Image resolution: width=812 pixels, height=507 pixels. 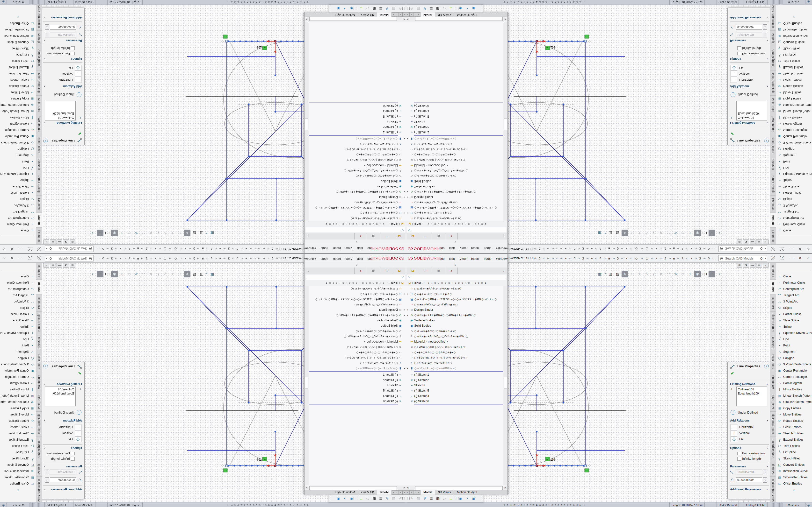 What do you see at coordinates (18, 433) in the screenshot?
I see `tool-item: ↦ Stretch Entities` at bounding box center [18, 433].